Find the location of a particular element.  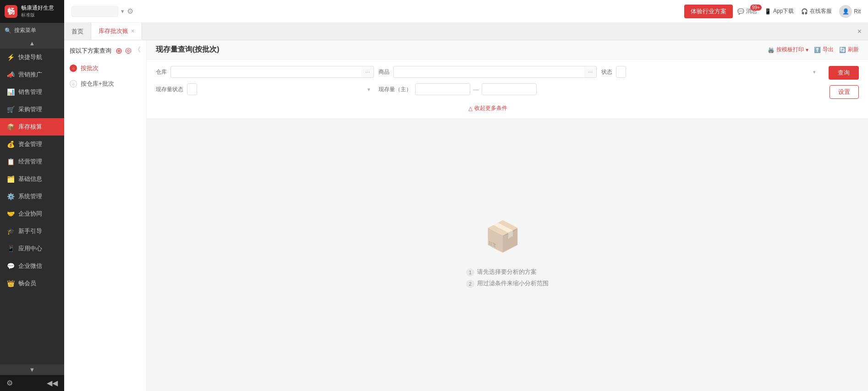

inventory-qty-min-input is located at coordinates (443, 89).